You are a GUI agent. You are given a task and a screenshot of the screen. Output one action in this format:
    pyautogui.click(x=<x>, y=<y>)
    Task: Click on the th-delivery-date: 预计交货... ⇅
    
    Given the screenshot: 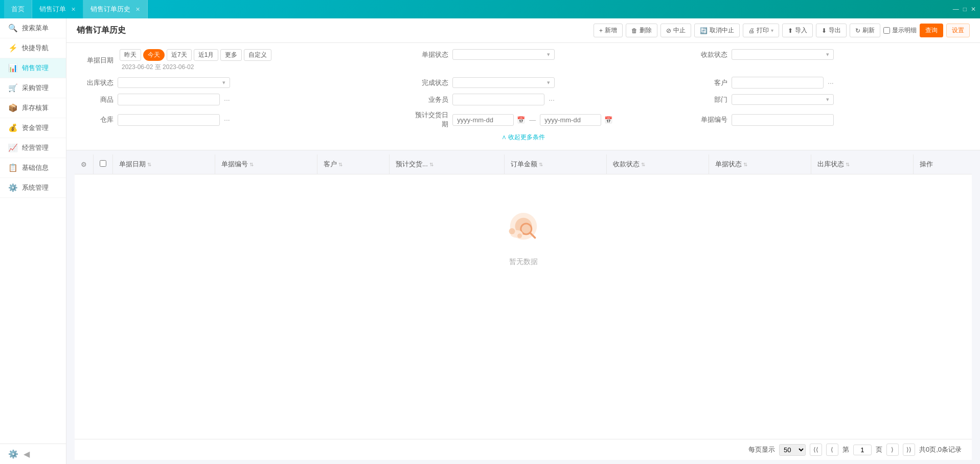 What is the action you would take?
    pyautogui.click(x=447, y=165)
    